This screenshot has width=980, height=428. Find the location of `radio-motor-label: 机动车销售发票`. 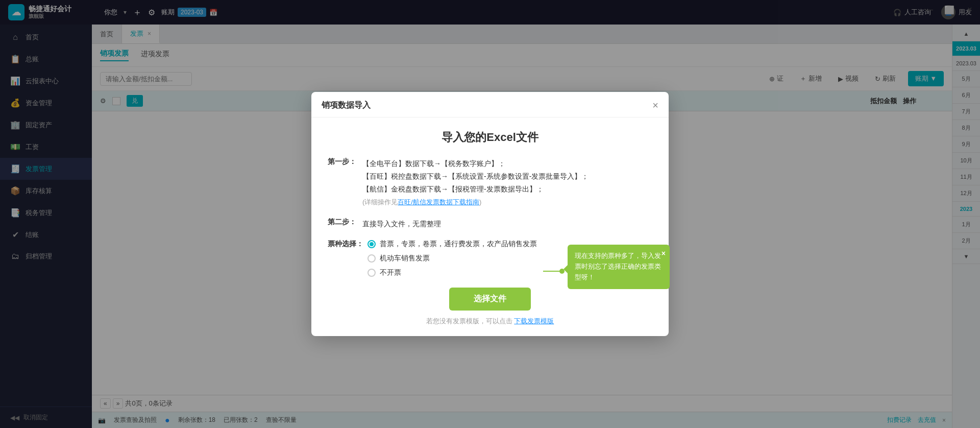

radio-motor-label: 机动车销售发票 is located at coordinates (405, 258).